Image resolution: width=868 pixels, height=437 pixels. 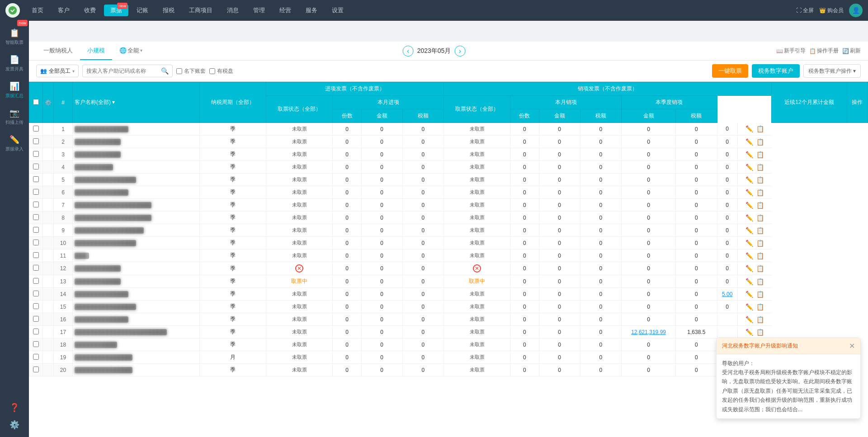 What do you see at coordinates (222, 71) in the screenshot?
I see `checkbox-taxpad: 有税盘` at bounding box center [222, 71].